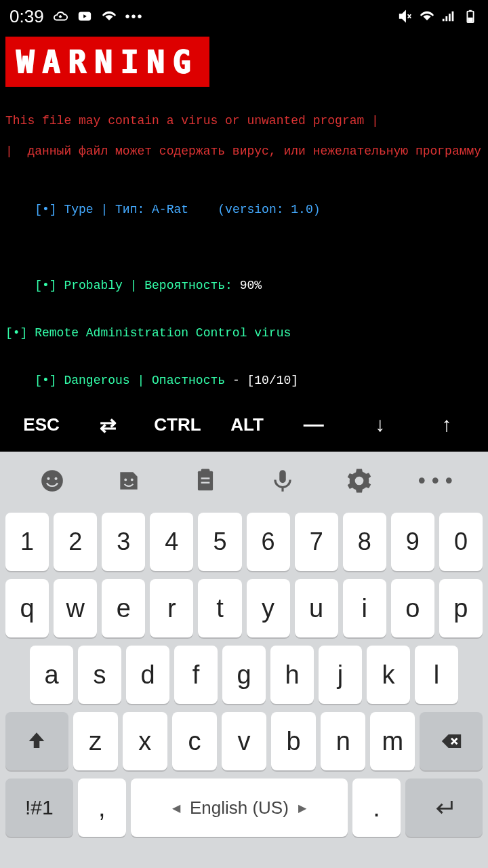  What do you see at coordinates (75, 542) in the screenshot?
I see `key-2: 2` at bounding box center [75, 542].